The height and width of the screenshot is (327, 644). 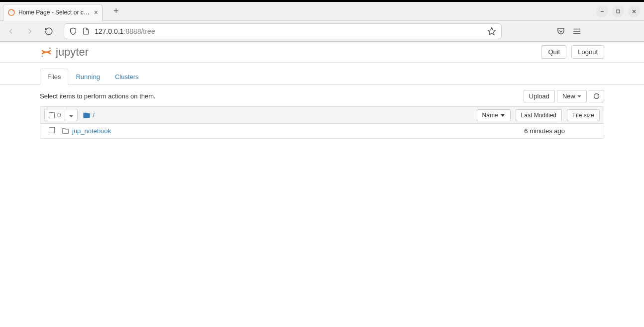 What do you see at coordinates (52, 131) in the screenshot?
I see `row-checkbox` at bounding box center [52, 131].